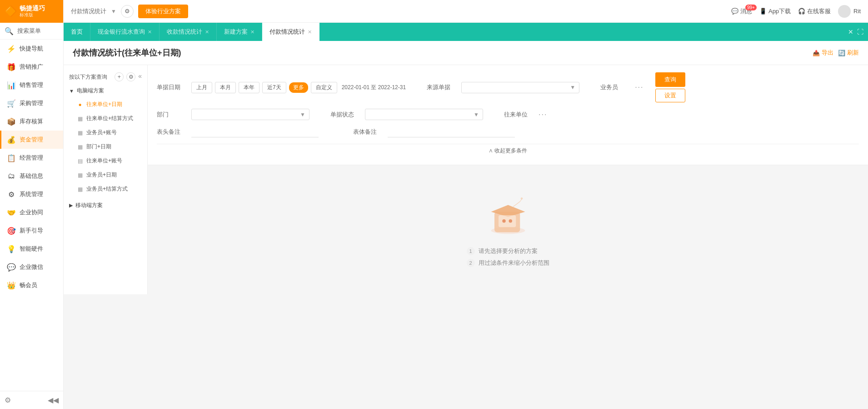 This screenshot has height=409, width=868. I want to click on payment-tab-label: 付款情况统计, so click(287, 32).